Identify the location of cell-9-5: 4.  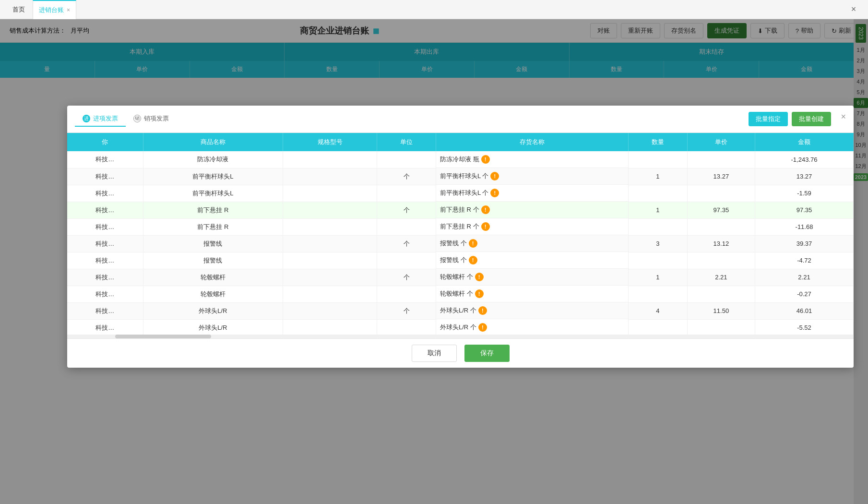
(658, 311).